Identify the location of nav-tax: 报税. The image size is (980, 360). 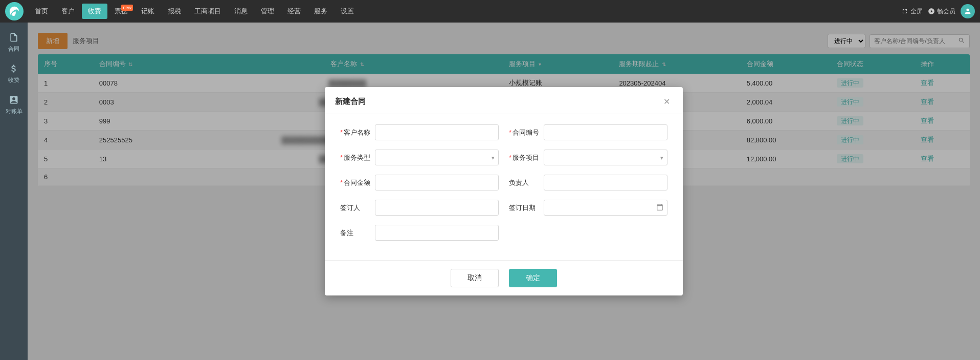
(174, 11).